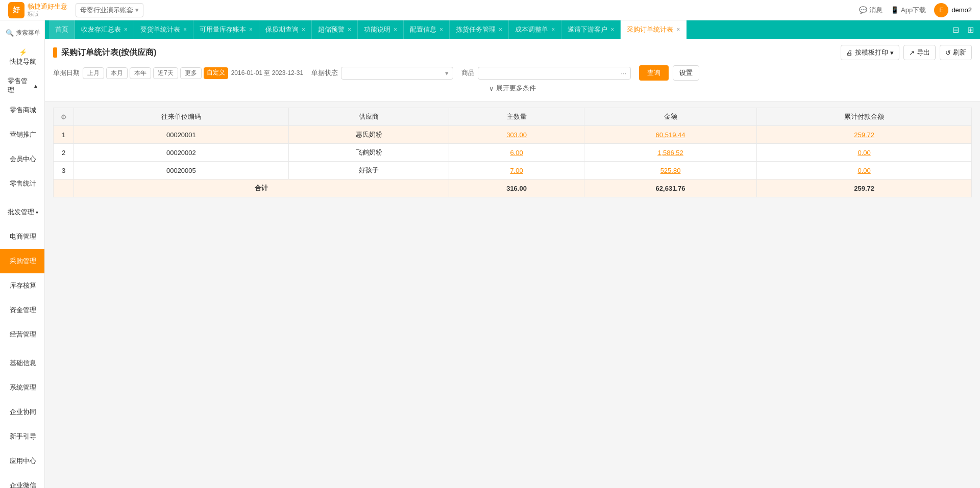 The height and width of the screenshot is (488, 980). Describe the element at coordinates (22, 159) in the screenshot. I see `sidebar-item-member: 会员中心` at that location.